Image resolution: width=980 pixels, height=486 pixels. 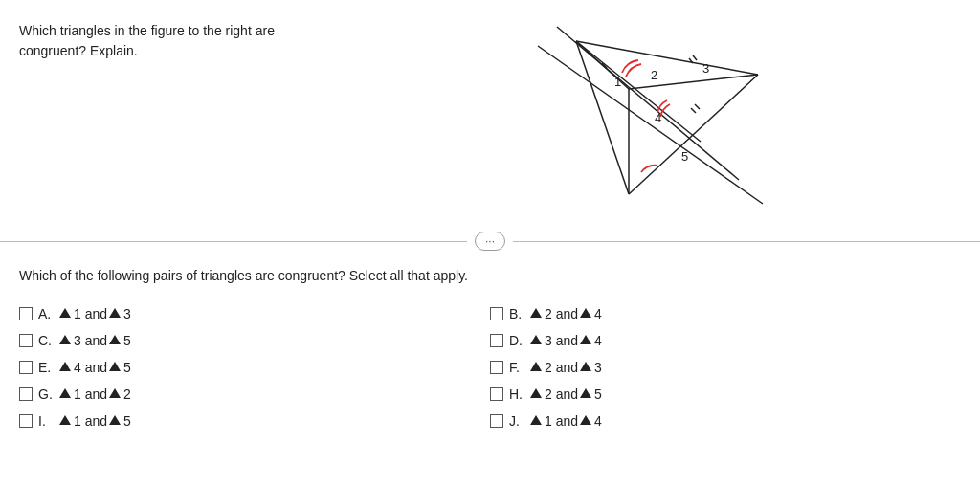 What do you see at coordinates (685, 157) in the screenshot?
I see `svg-text: 5` at bounding box center [685, 157].